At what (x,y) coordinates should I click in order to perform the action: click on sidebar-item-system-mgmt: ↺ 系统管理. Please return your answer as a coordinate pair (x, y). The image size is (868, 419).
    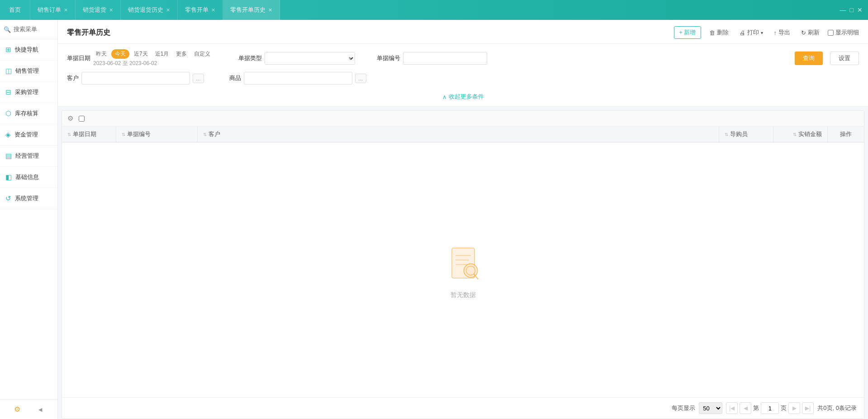
    Looking at the image, I should click on (29, 199).